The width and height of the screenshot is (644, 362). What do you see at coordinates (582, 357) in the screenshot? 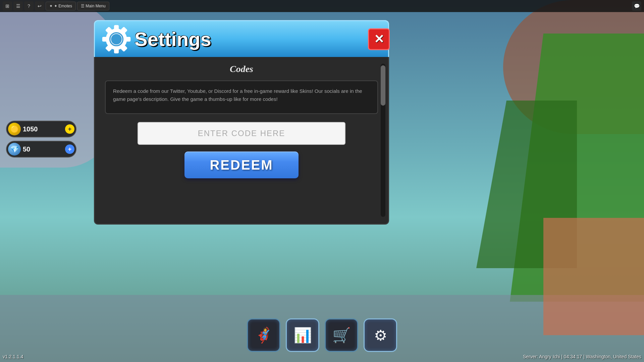
I see `server-text: Server: Angry Ichi | 04:34:17 | Washingt…` at bounding box center [582, 357].